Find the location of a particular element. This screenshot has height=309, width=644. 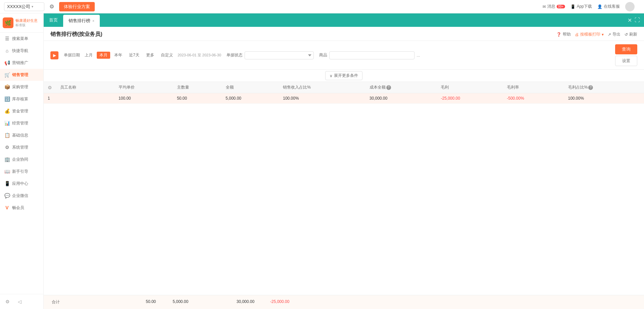

wechat-icon: 💬 is located at coordinates (7, 196).